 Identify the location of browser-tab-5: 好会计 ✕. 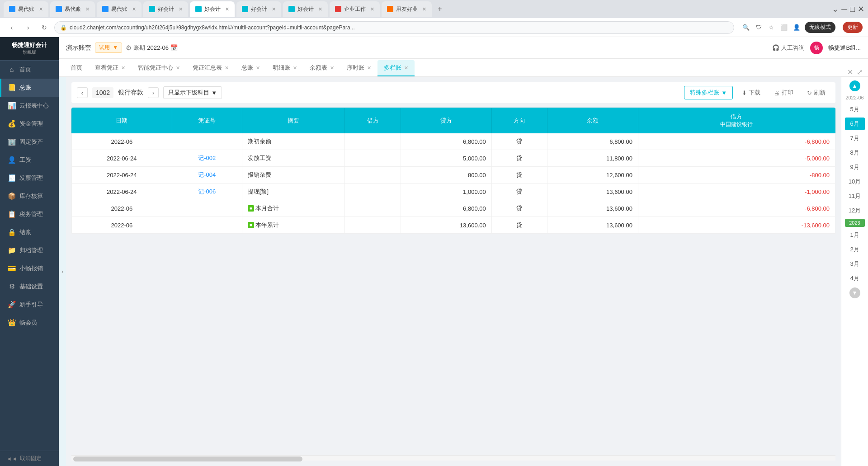
(212, 9).